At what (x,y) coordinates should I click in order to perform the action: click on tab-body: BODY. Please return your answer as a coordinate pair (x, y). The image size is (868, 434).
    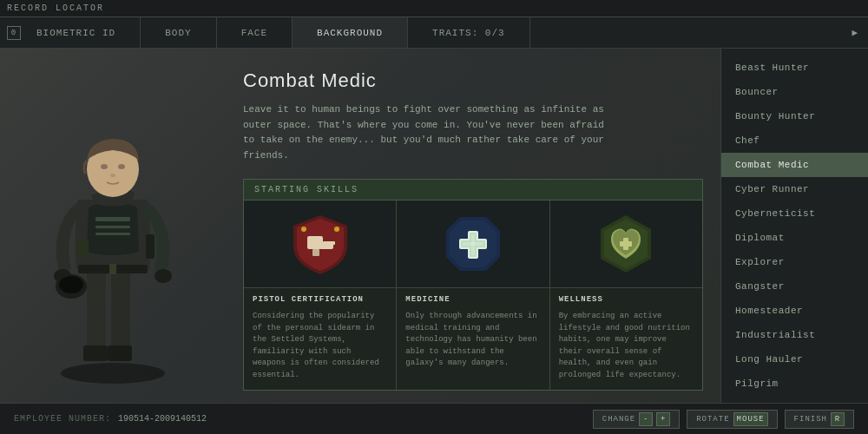
    Looking at the image, I should click on (179, 33).